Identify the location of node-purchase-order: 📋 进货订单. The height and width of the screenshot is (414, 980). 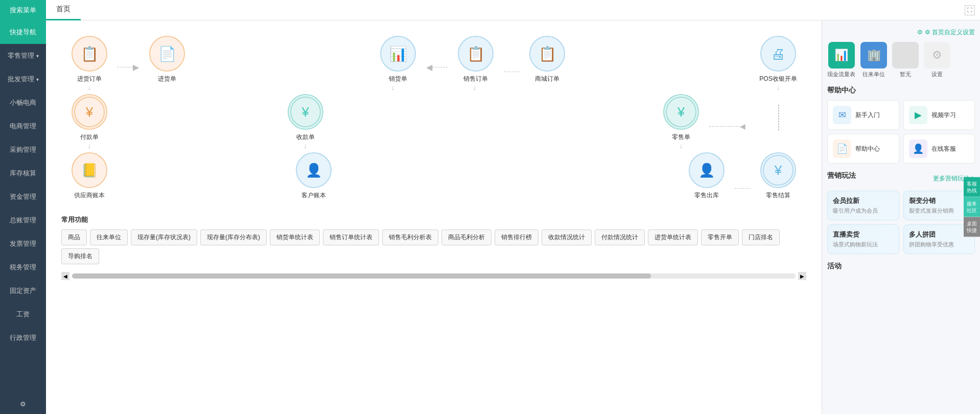
(89, 59).